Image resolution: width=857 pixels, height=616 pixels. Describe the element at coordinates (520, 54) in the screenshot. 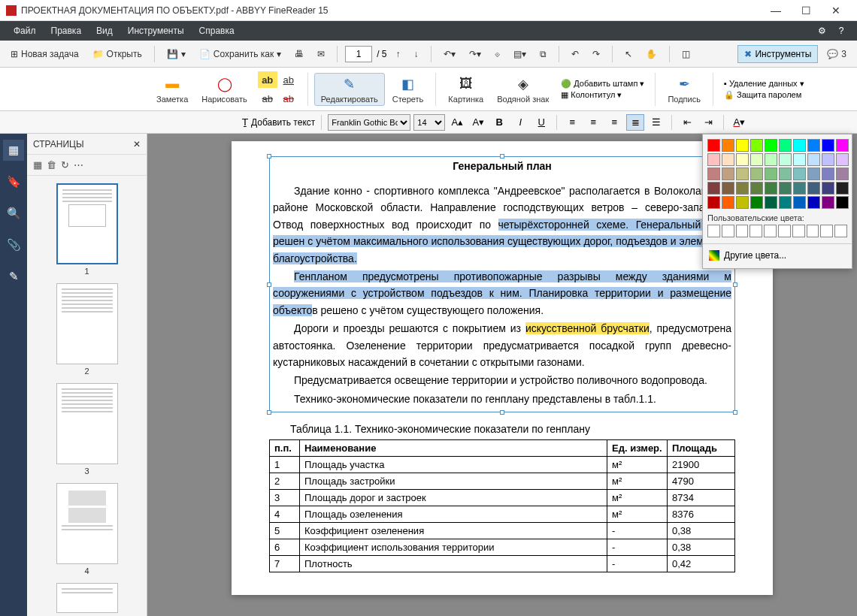

I see `page-tools-button: ▤▾` at that location.